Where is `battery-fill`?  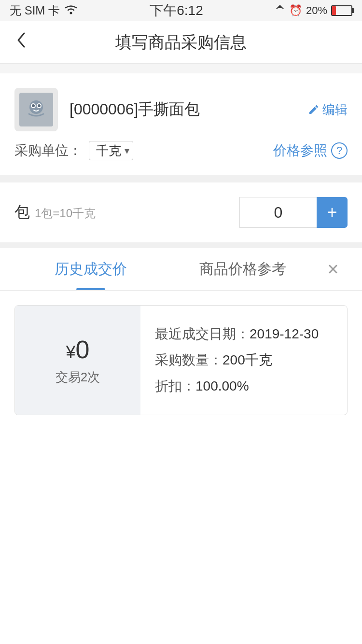
battery-fill is located at coordinates (334, 11).